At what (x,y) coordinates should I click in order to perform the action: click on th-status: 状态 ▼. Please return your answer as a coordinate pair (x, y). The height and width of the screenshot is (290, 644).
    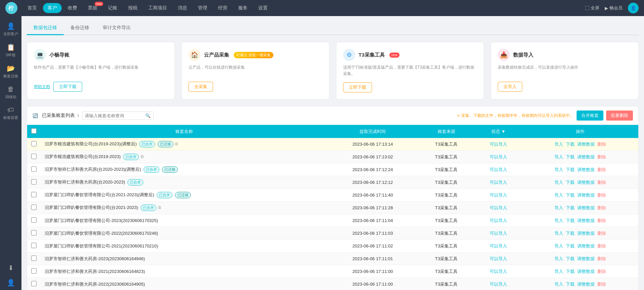
    Looking at the image, I should click on (498, 131).